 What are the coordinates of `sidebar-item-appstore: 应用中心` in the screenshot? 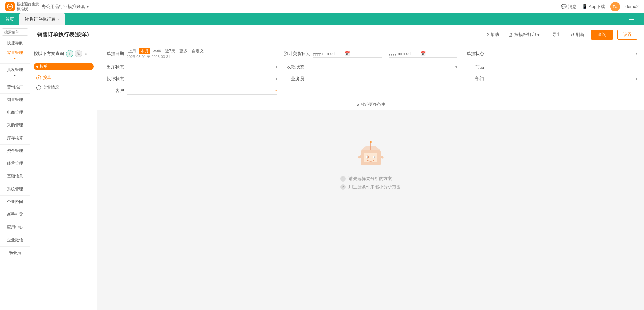 It's located at (15, 227).